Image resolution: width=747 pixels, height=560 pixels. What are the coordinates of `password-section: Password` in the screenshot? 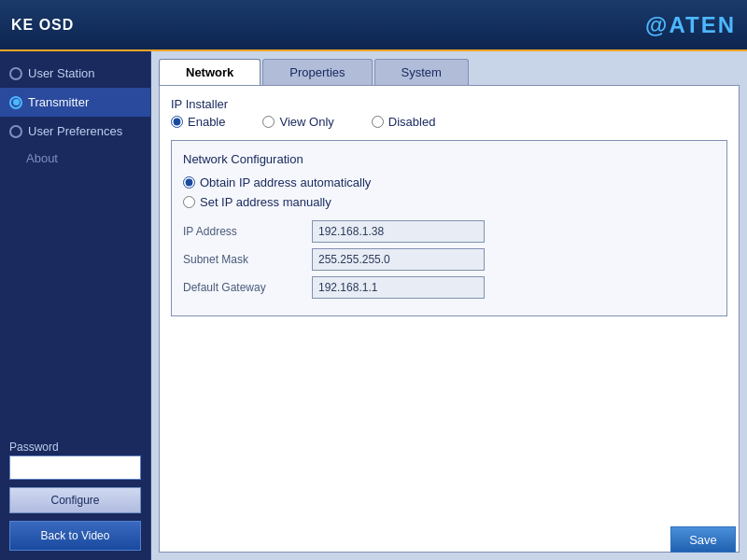 It's located at (75, 460).